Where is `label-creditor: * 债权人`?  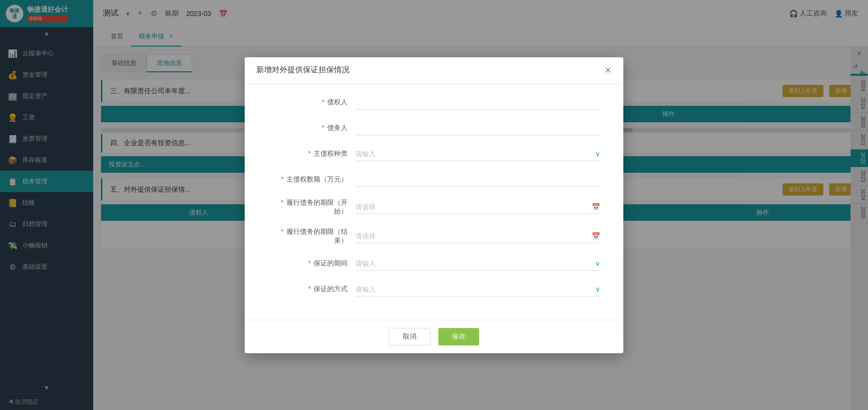 label-creditor: * 债权人 is located at coordinates (312, 102).